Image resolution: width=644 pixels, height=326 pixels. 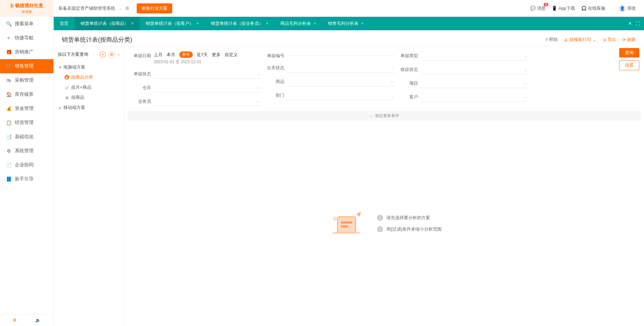 I want to click on scheme-item-label: 按商品分类, so click(x=82, y=77).